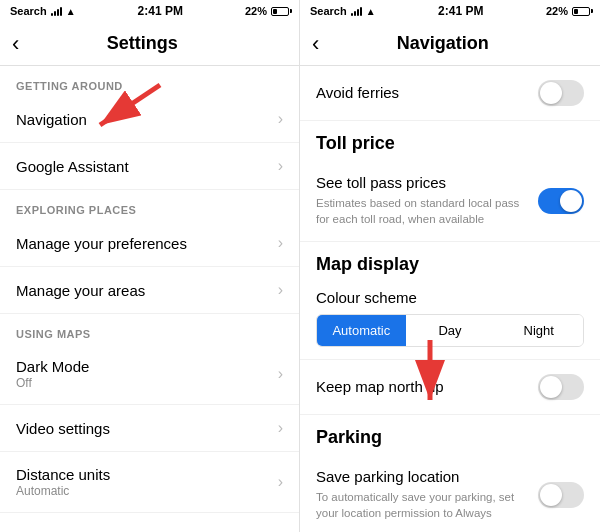 The height and width of the screenshot is (532, 600). Describe the element at coordinates (72, 166) in the screenshot. I see `menu-item-google-assistant-label: Google Assistant` at that location.